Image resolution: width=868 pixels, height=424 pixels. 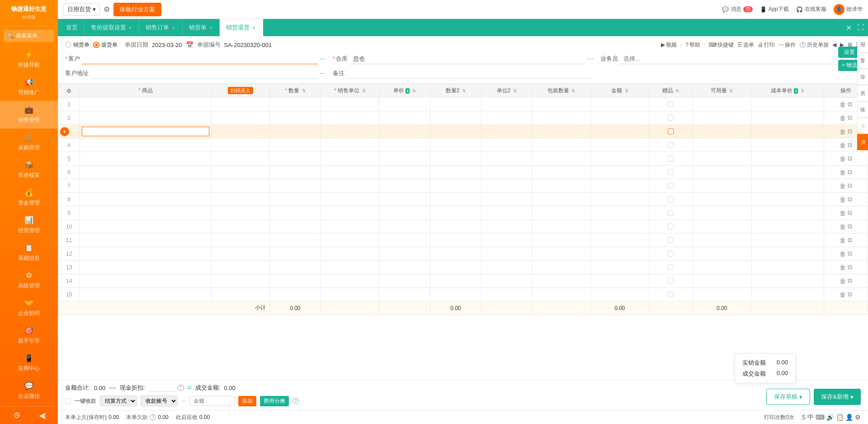 I want to click on col-unit-price: 单价 ℹ ⇅, so click(x=404, y=91).